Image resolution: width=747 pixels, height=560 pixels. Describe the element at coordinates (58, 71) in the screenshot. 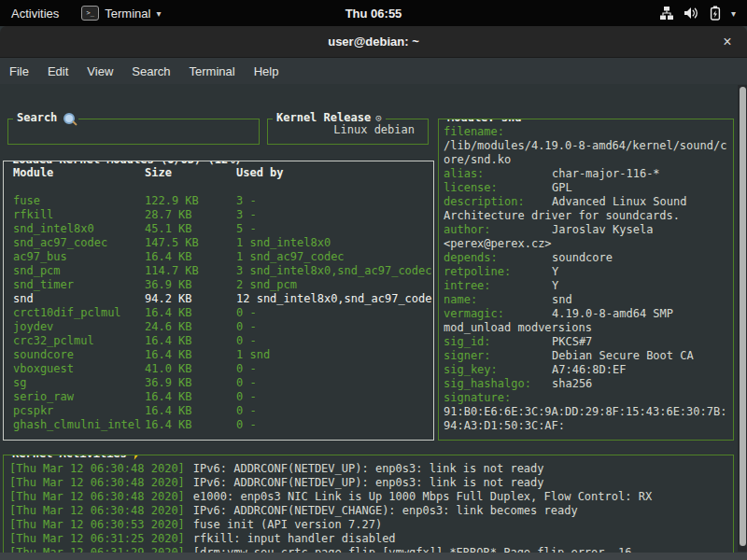

I see `menu-item: Edit` at that location.